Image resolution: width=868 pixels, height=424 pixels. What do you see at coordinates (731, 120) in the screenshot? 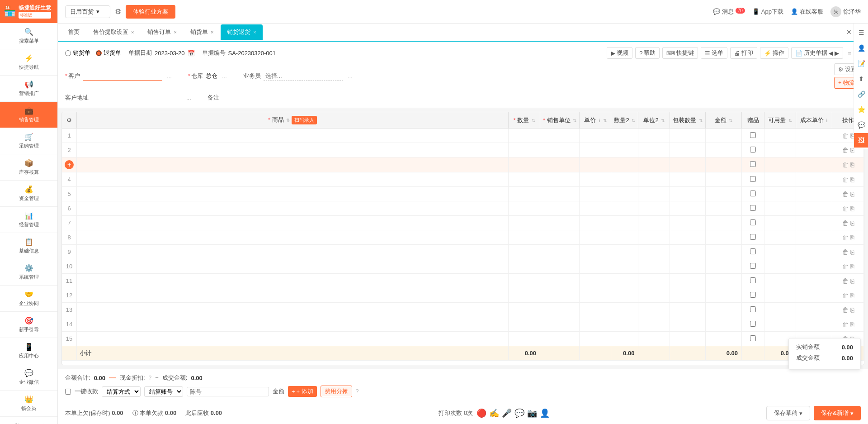
I see `amount-sort-icon: ⇅` at bounding box center [731, 120].